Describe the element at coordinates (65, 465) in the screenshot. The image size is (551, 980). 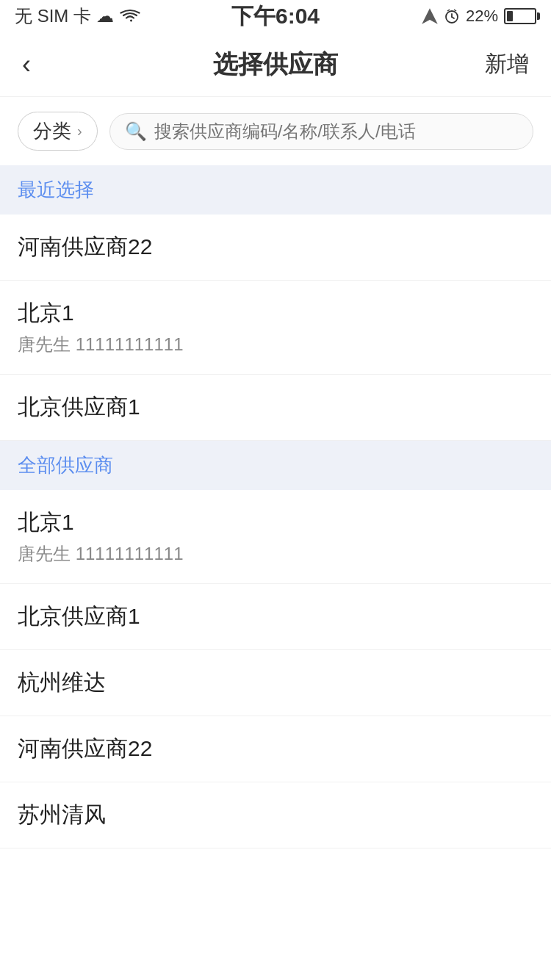
I see `all-section-label: 全部供应商` at that location.